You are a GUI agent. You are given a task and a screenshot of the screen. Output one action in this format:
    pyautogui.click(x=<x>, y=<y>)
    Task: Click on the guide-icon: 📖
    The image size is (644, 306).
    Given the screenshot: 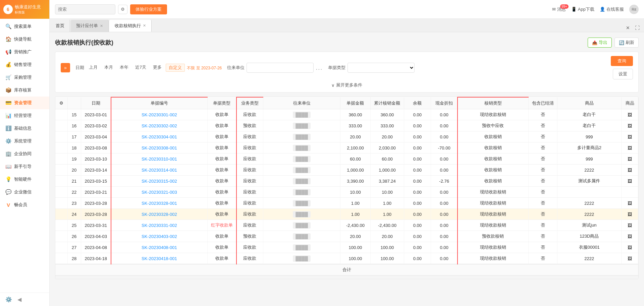 What is the action you would take?
    pyautogui.click(x=8, y=167)
    